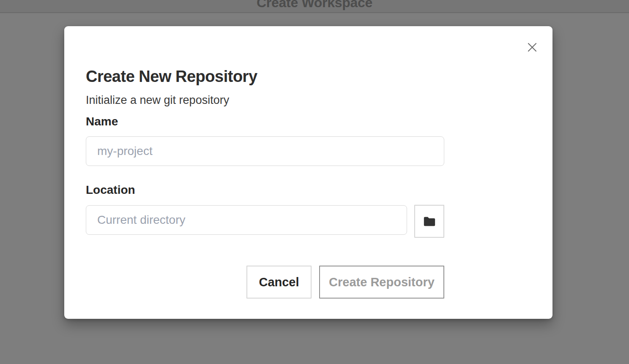  Describe the element at coordinates (102, 122) in the screenshot. I see `name-label: Name` at that location.